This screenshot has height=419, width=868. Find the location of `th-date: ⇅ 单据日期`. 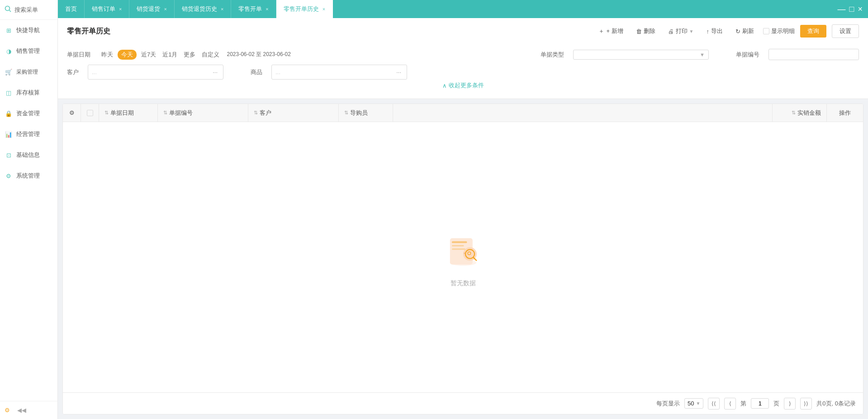

th-date: ⇅ 单据日期 is located at coordinates (128, 113).